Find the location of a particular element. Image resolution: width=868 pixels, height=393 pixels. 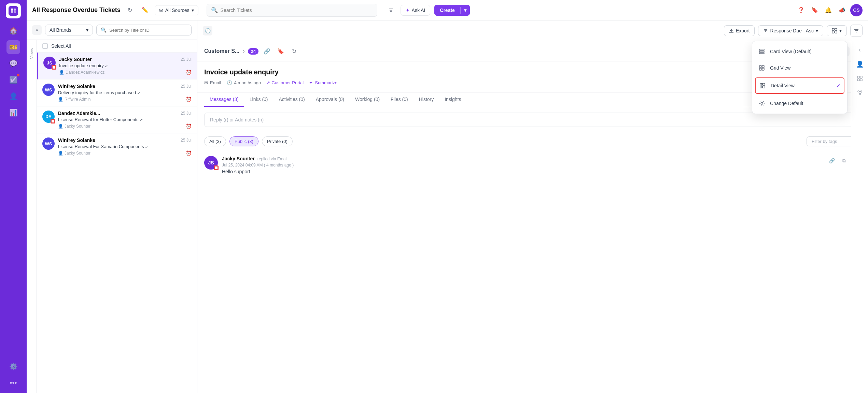

export-button: Export is located at coordinates (739, 31).